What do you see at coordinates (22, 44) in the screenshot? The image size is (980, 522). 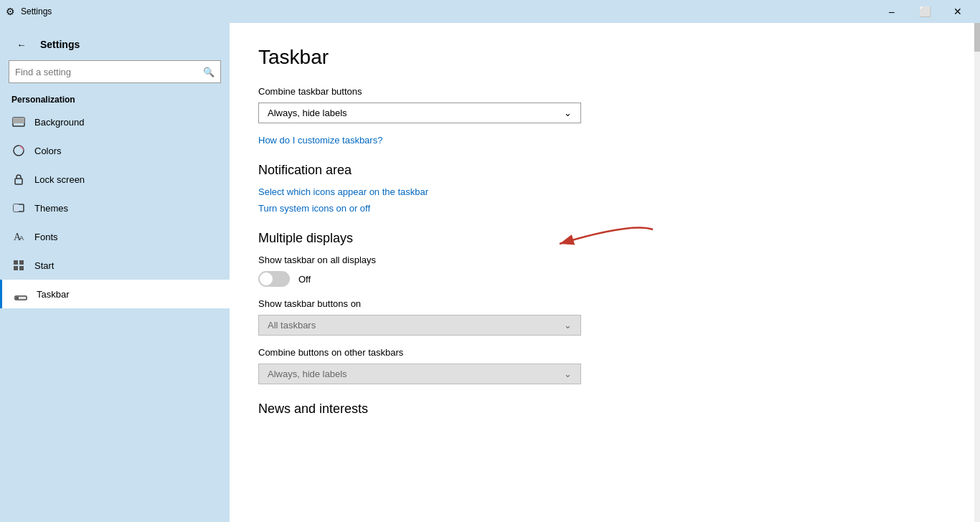 I see `back-button: ←` at bounding box center [22, 44].